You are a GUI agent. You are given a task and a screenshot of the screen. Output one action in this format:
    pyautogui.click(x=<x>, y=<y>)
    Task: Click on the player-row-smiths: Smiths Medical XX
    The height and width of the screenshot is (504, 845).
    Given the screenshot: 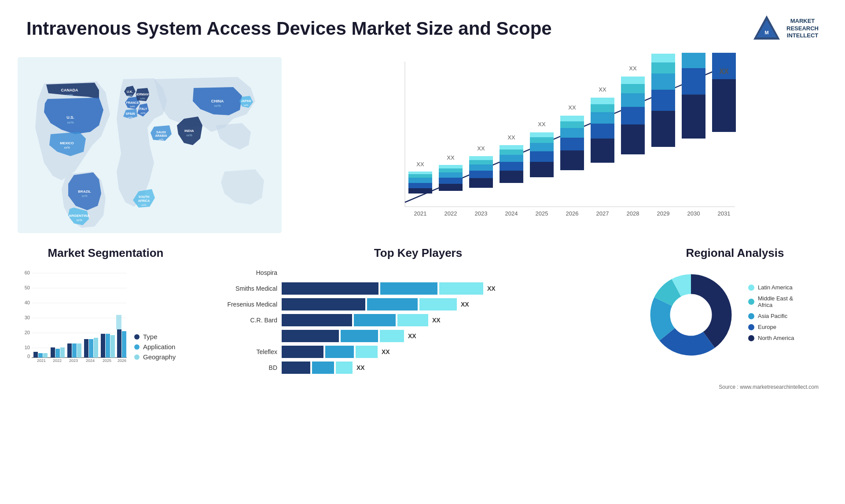 What is the action you would take?
    pyautogui.click(x=418, y=289)
    